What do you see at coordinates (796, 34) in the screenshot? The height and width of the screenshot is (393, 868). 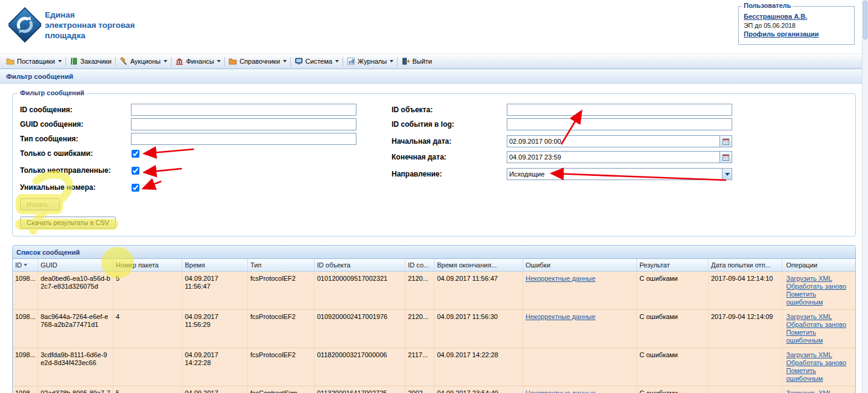 I see `org-profile-link: Профиль организации` at bounding box center [796, 34].